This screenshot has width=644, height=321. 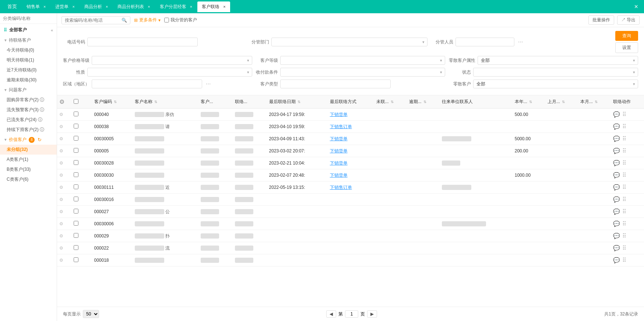 I want to click on reset-btn: 设置, so click(x=627, y=48).